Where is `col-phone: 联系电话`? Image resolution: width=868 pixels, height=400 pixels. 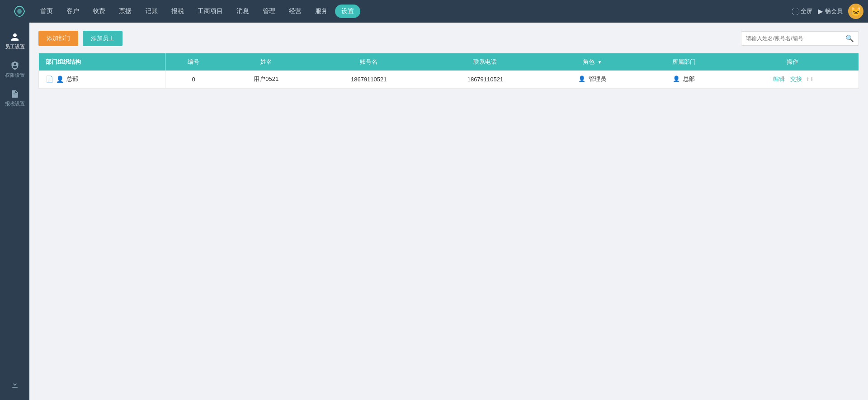
col-phone: 联系电话 is located at coordinates (486, 62).